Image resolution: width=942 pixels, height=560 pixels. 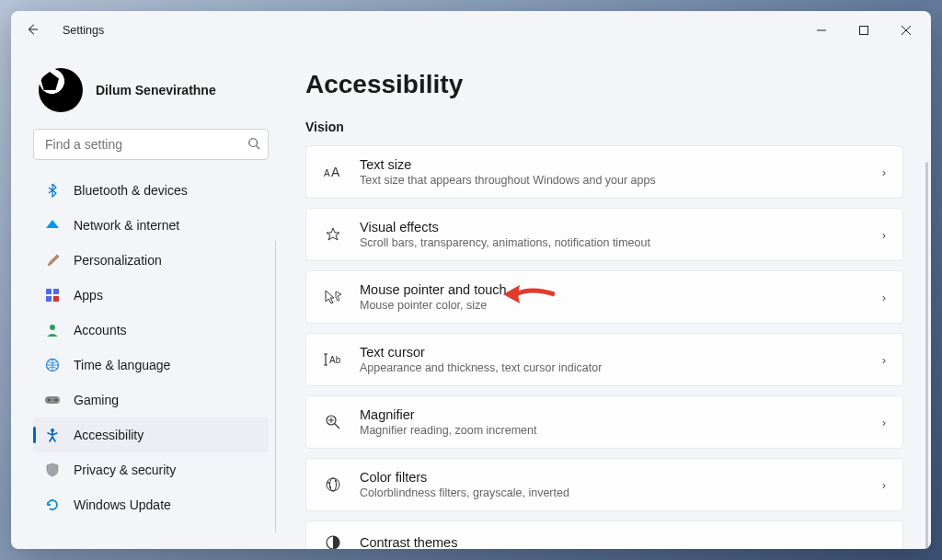 I want to click on sidebar-item-label: Network & internet, so click(x=127, y=225).